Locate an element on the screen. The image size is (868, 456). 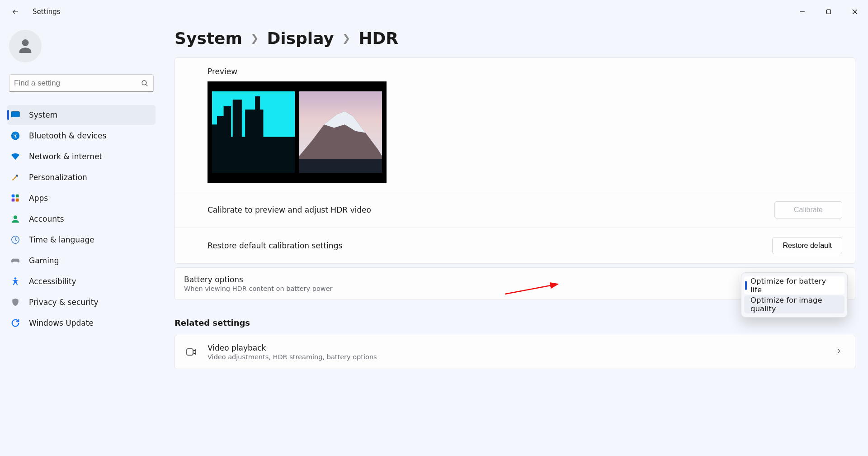
sidebar-item-personalization: Personalization is located at coordinates (81, 177).